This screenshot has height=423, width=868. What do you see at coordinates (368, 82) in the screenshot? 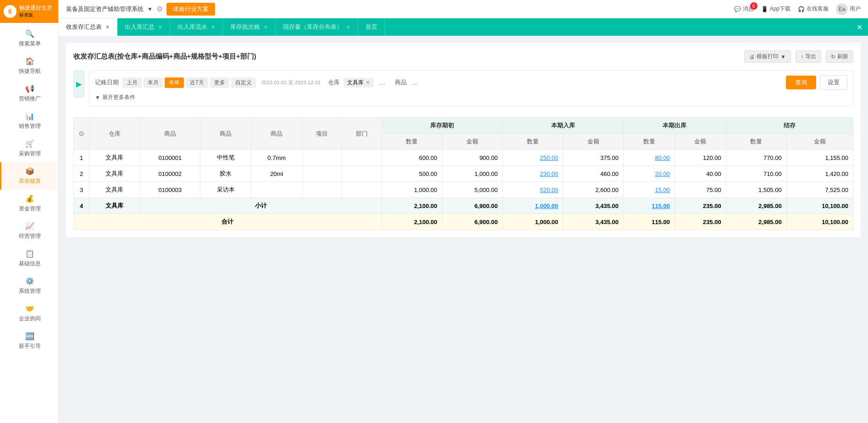
I see `warehouse-tag-close: ✕` at bounding box center [368, 82].